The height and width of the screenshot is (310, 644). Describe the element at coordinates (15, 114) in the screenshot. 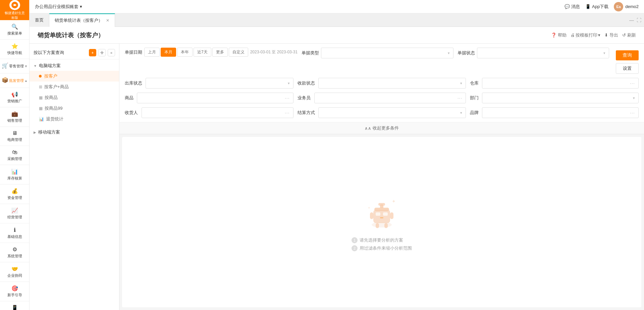

I see `sales-icon: 💼` at that location.